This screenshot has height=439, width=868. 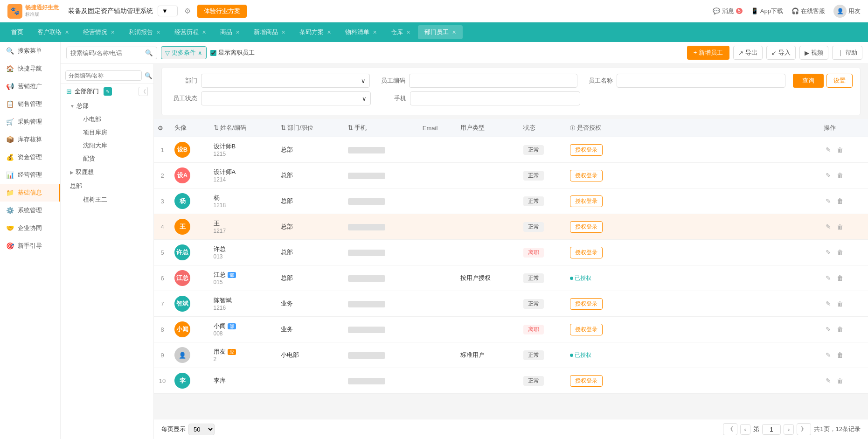 What do you see at coordinates (30, 122) in the screenshot?
I see `sidebar-item-purchase: 🛒 采购管理` at bounding box center [30, 122].